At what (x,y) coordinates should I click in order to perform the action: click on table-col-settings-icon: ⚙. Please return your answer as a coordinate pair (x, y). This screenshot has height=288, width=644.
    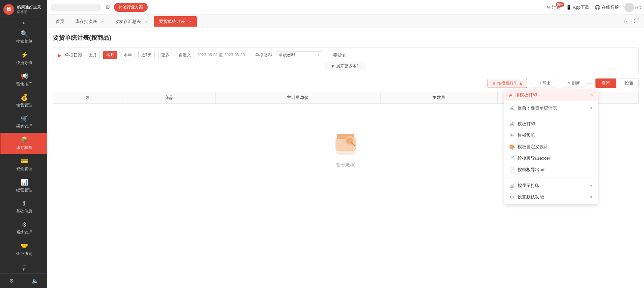
    Looking at the image, I should click on (88, 98).